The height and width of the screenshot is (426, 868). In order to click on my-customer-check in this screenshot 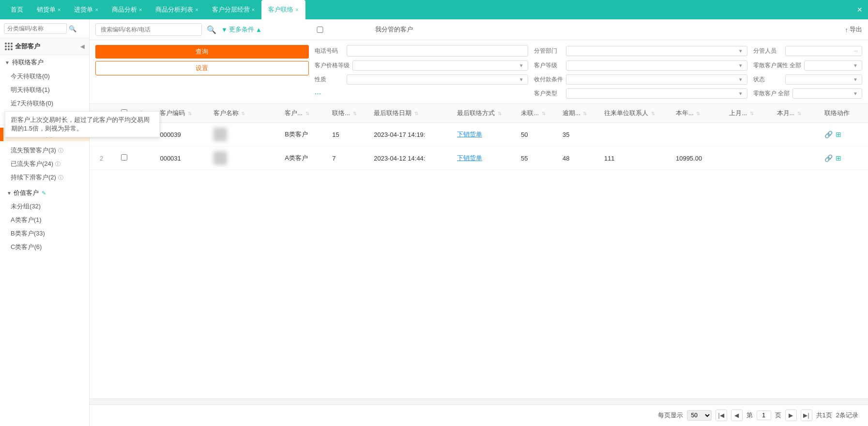, I will do `click(320, 30)`.